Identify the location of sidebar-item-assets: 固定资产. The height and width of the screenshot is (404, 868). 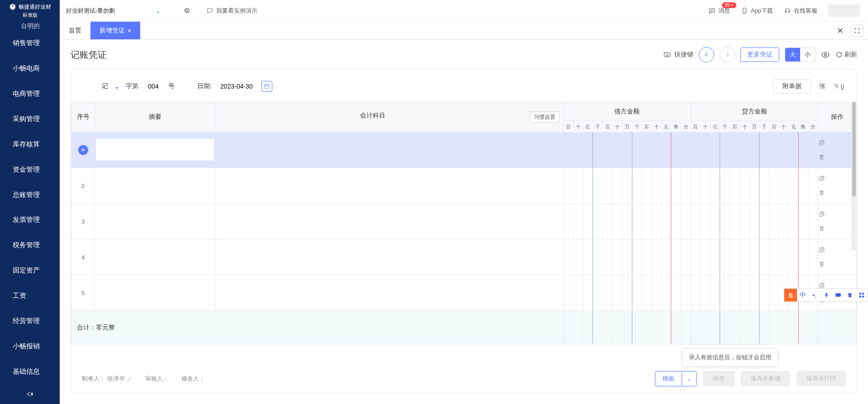
(30, 271).